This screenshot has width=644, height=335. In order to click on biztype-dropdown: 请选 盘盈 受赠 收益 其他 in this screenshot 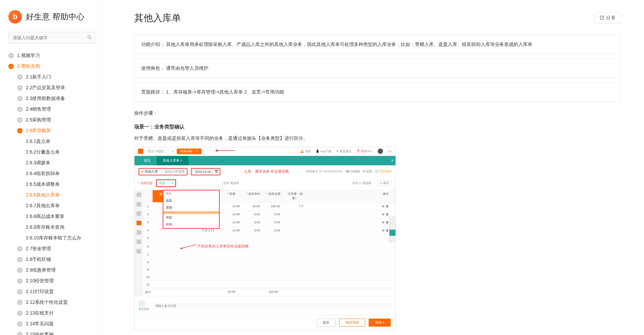, I will do `click(191, 209)`.